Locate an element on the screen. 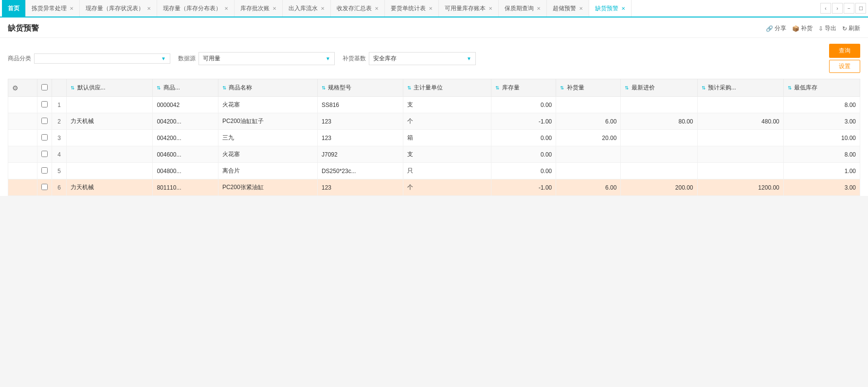 This screenshot has width=868, height=387. row-product-code: 004200... is located at coordinates (186, 138).